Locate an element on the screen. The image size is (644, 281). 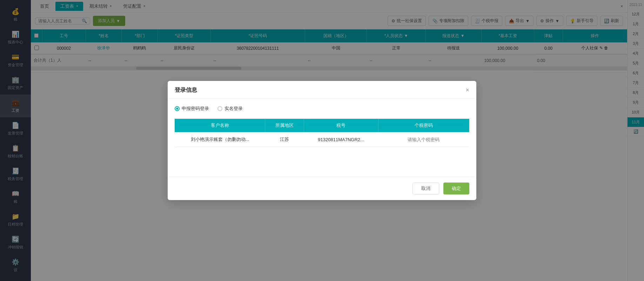
password-field is located at coordinates (424, 139).